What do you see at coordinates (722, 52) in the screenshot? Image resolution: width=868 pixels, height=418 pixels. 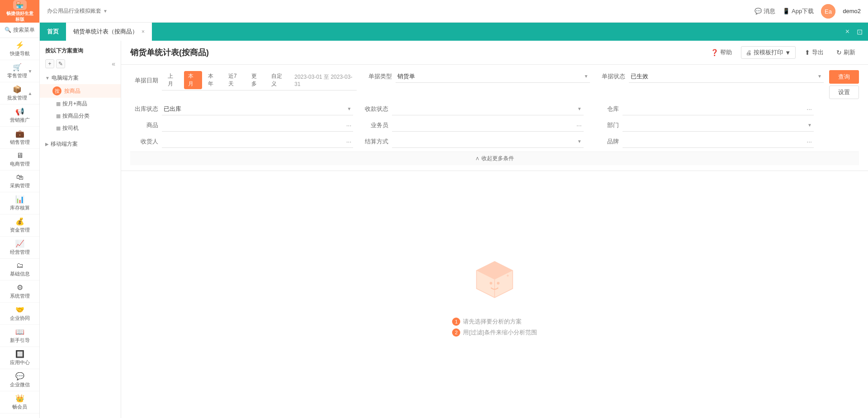 I see `help-btn: ❓ 帮助` at bounding box center [722, 52].